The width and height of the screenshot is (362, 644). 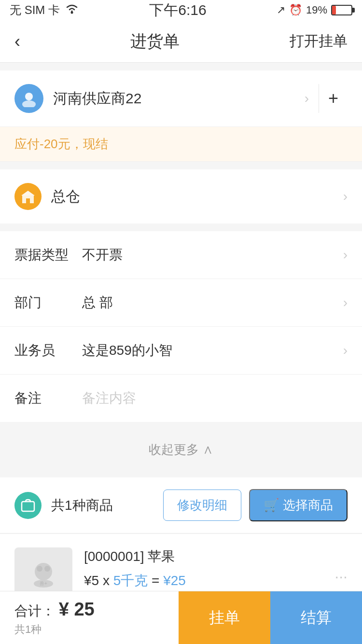 I want to click on battery-percent: 19%, so click(x=317, y=10).